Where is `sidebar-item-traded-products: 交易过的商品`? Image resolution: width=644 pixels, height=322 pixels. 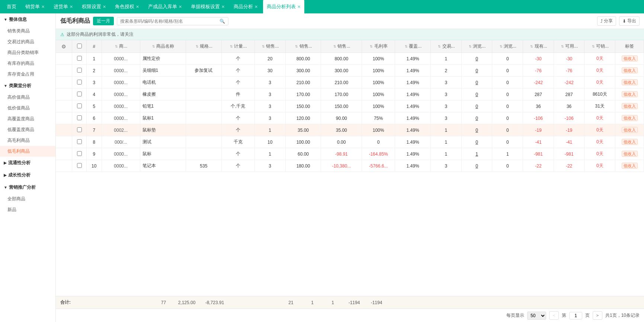
sidebar-item-traded-products: 交易过的商品 is located at coordinates (28, 42).